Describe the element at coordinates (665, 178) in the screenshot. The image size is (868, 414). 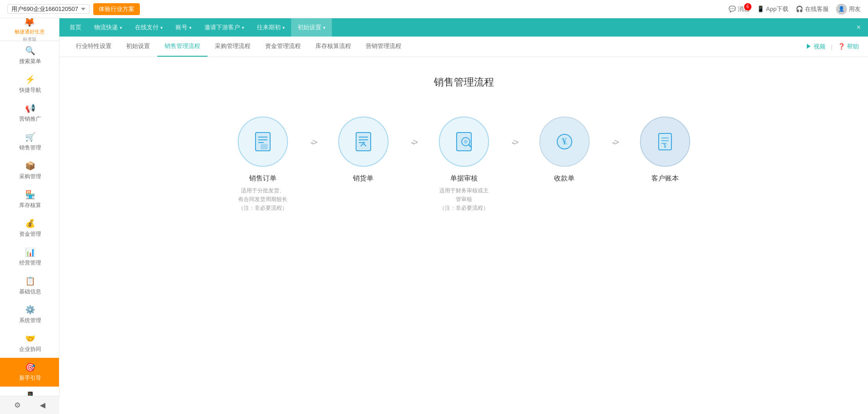
I see `flow-label-ledger: 客户账本` at that location.